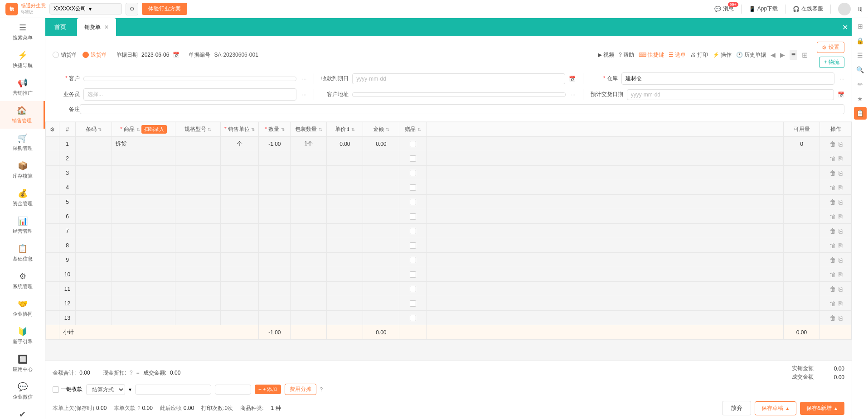 Image resolution: width=868 pixels, height=419 pixels. What do you see at coordinates (23, 412) in the screenshot?
I see `sidebar-item-vip-member: ✔ 畅会员` at bounding box center [23, 412].